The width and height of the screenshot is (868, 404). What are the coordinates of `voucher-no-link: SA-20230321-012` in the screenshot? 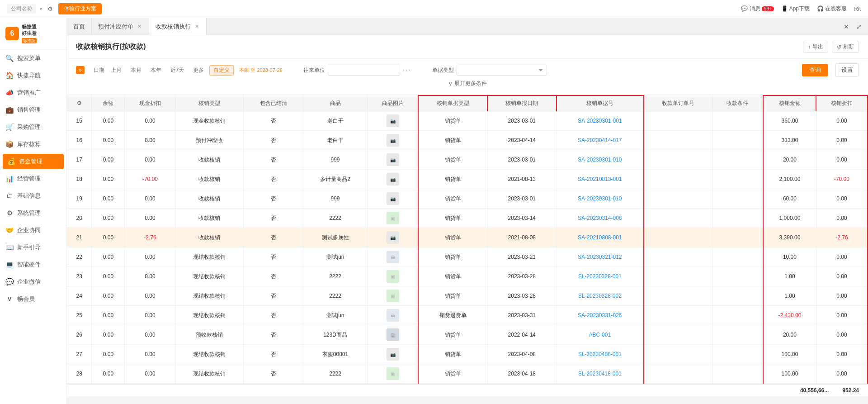 It's located at (599, 257).